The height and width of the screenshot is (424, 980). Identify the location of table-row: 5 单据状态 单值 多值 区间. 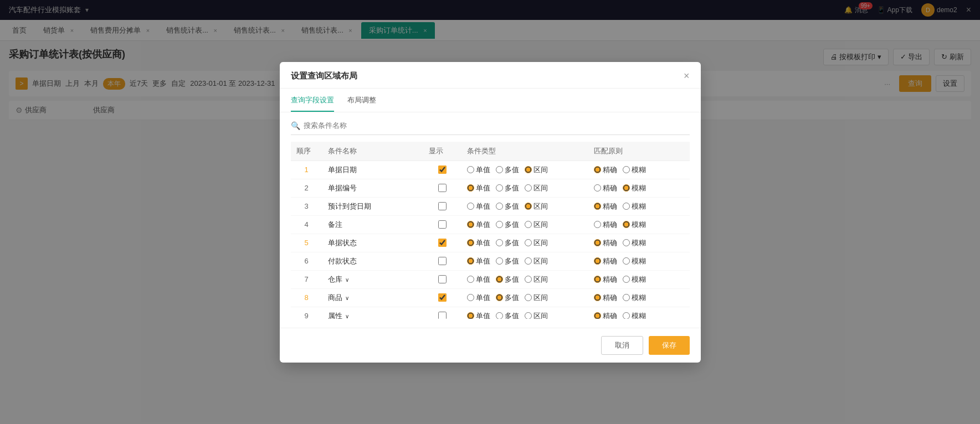
(490, 242).